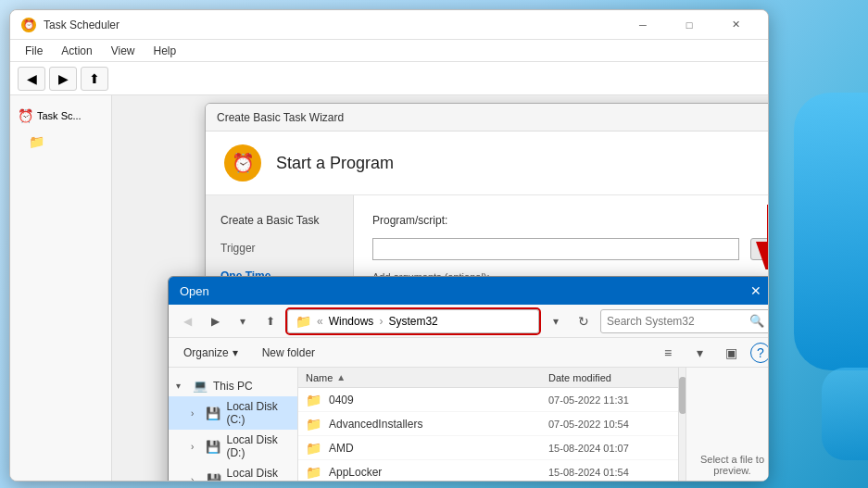 This screenshot has width=868, height=488. Describe the element at coordinates (280, 248) in the screenshot. I see `wizard-nav-trigger: Trigger` at that location.